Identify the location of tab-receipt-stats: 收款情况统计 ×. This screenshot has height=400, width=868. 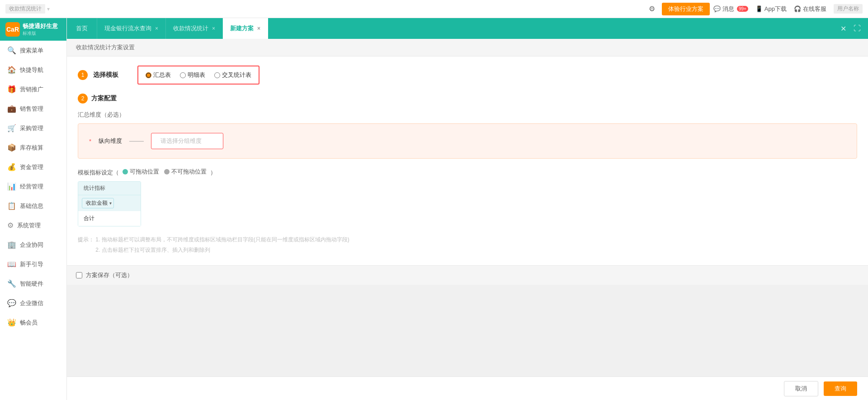
(194, 28).